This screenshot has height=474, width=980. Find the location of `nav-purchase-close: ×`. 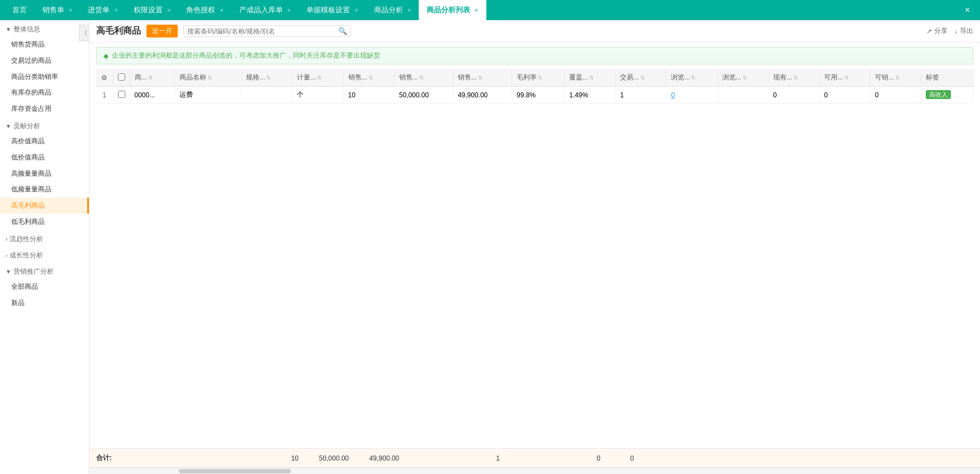

nav-purchase-close: × is located at coordinates (116, 10).